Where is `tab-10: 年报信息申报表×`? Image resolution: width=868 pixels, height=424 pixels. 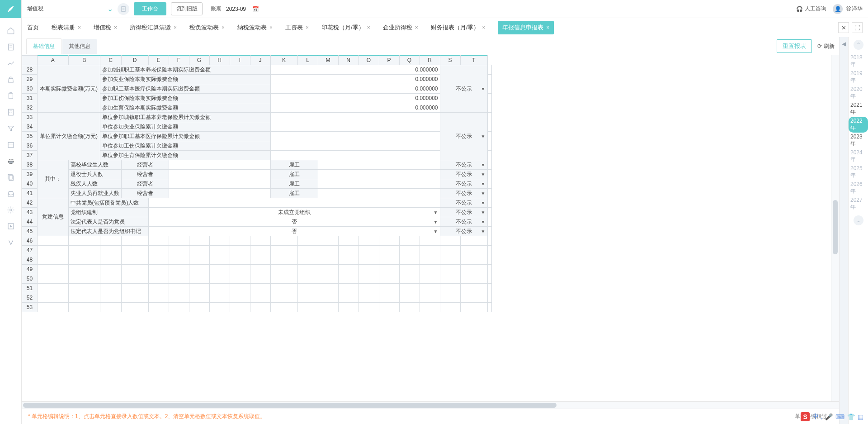 tab-10: 年报信息申报表× is located at coordinates (526, 28).